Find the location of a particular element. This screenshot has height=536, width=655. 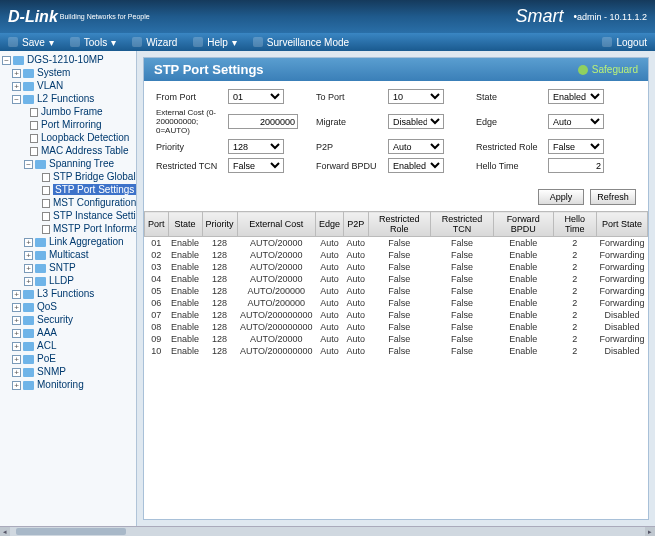

tree-stp-instance: STP Instance Settings is located at coordinates (68, 216).